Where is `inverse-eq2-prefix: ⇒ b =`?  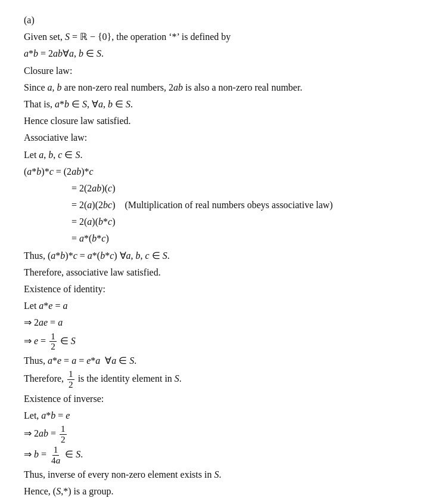
inverse-eq2-prefix: ⇒ b = is located at coordinates (36, 454).